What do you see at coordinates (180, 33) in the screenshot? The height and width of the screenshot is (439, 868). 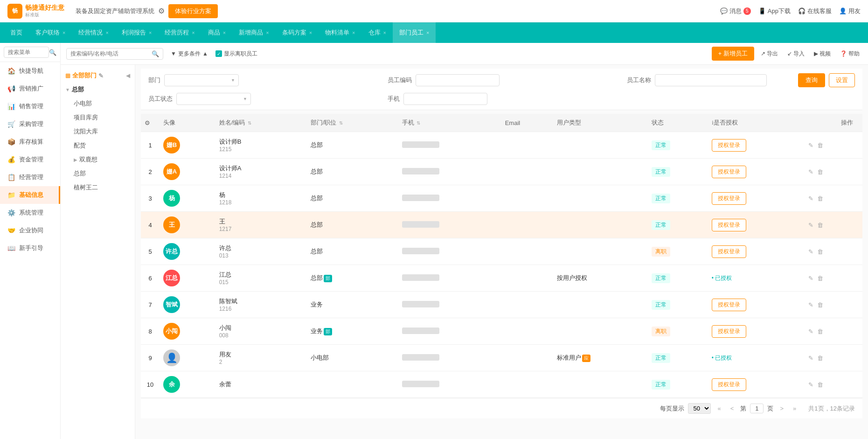 I see `tab-history: 经营历程 ×` at bounding box center [180, 33].